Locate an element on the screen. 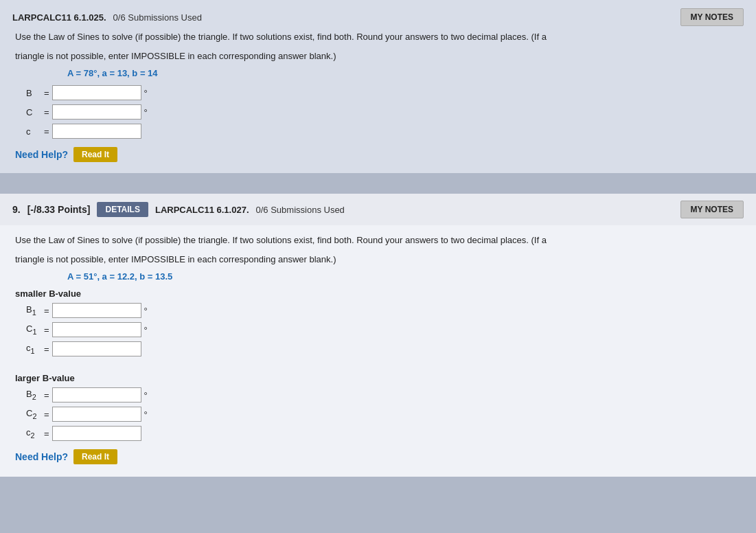 Image resolution: width=756 pixels, height=533 pixels. smaller-b1-input is located at coordinates (97, 310).